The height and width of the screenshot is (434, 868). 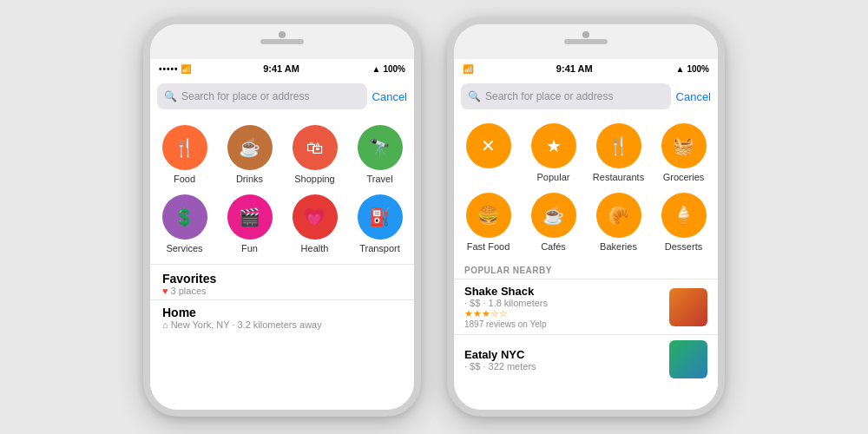 What do you see at coordinates (566, 96) in the screenshot?
I see `search-bar-2: 🔍 Search for place or address` at bounding box center [566, 96].